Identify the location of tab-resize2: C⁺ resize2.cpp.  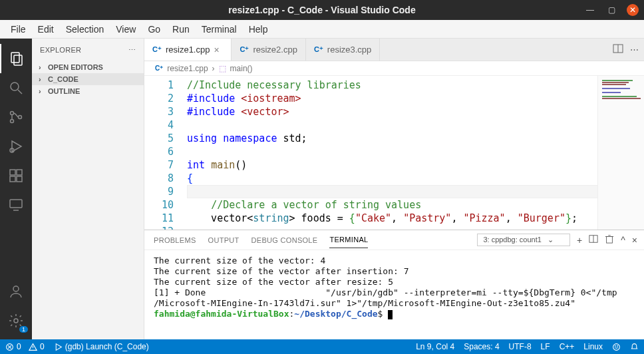
(269, 49).